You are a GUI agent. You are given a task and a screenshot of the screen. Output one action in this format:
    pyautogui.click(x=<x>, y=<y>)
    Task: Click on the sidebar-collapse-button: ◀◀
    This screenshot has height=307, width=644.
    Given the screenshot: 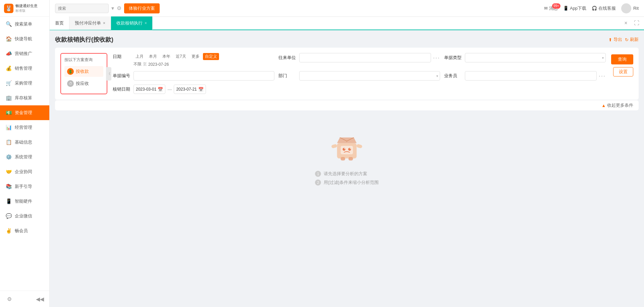 What is the action you would take?
    pyautogui.click(x=40, y=299)
    